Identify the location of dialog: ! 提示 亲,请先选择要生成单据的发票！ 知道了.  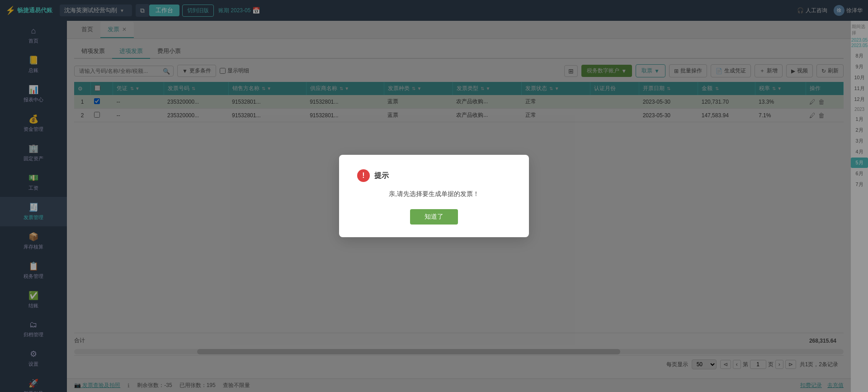
(434, 196).